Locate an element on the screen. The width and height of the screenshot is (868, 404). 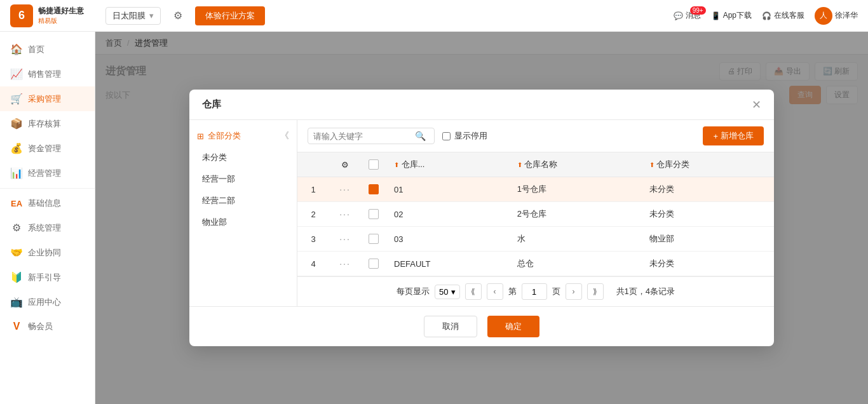
sidebar-item-vip: V 畅会员 is located at coordinates (47, 327).